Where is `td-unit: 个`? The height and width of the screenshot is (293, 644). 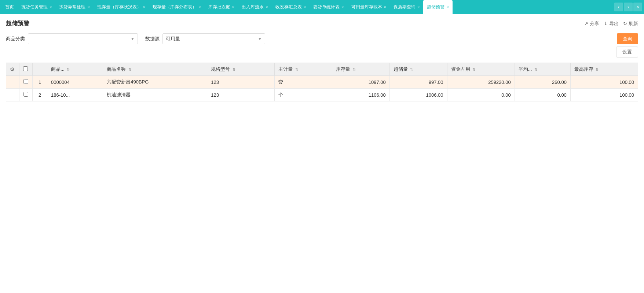 td-unit: 个 is located at coordinates (304, 95).